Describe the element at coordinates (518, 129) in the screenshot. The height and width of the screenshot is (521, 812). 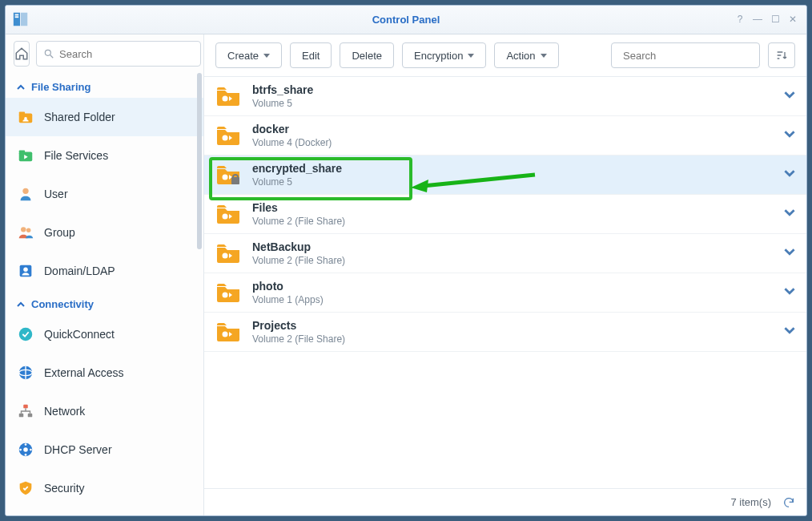
I see `folder-name: docker` at that location.